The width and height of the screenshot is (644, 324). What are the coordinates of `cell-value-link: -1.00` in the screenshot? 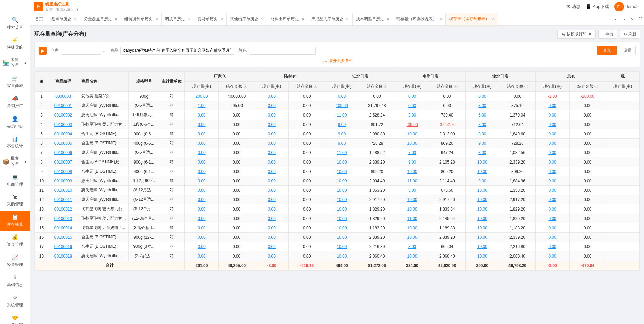 It's located at (552, 96).